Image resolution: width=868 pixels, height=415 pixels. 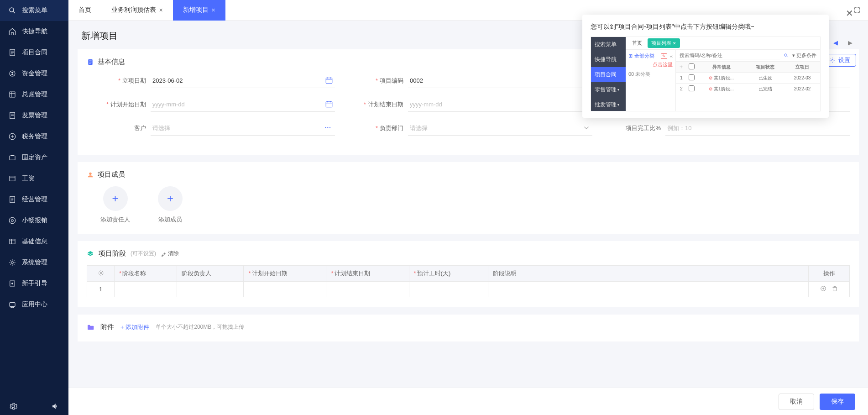 What do you see at coordinates (608, 104) in the screenshot?
I see `mini-side-item: 批发管理 ▾` at bounding box center [608, 104].